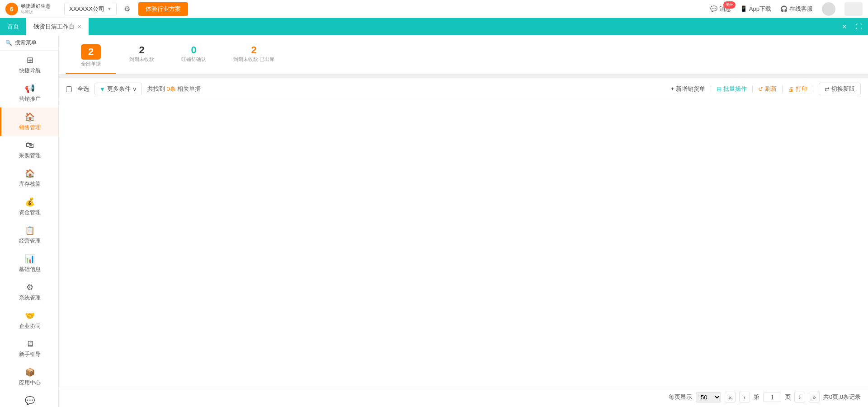  What do you see at coordinates (12, 9) in the screenshot?
I see `logo-icon: 6` at bounding box center [12, 9].